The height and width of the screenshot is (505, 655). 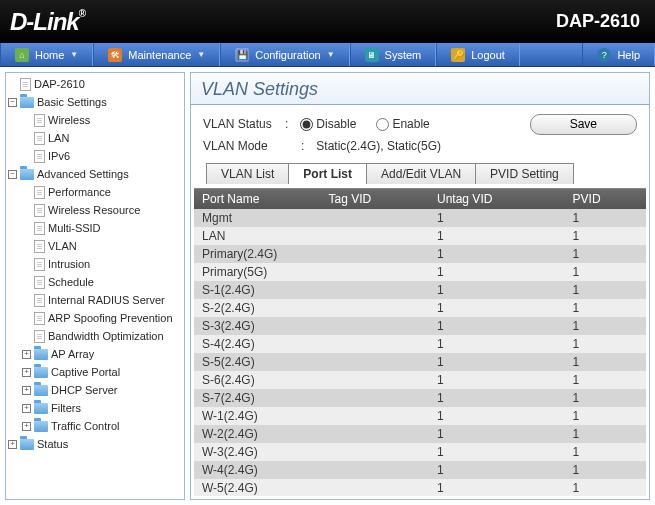 I want to click on cell-port-name: Mgmt, so click(x=258, y=218).